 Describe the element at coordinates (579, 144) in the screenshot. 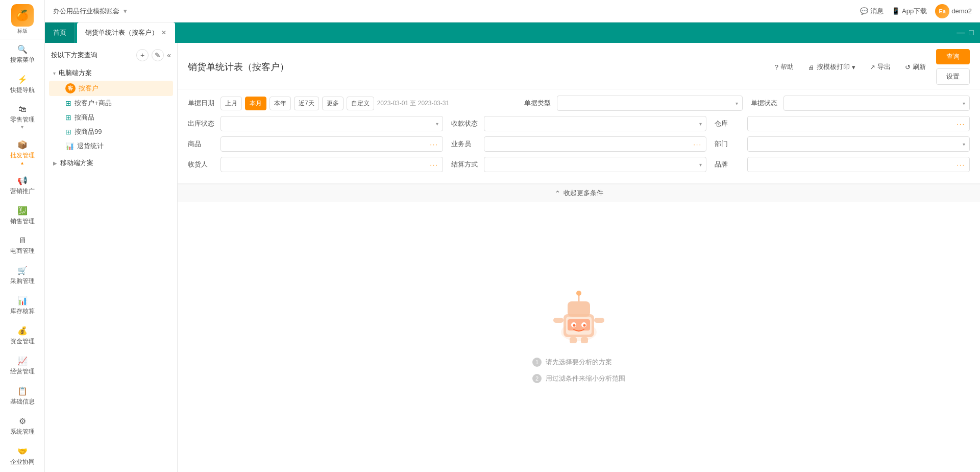

I see `filter-row-3: 商品 ··· 业务员 ··· 部门` at that location.